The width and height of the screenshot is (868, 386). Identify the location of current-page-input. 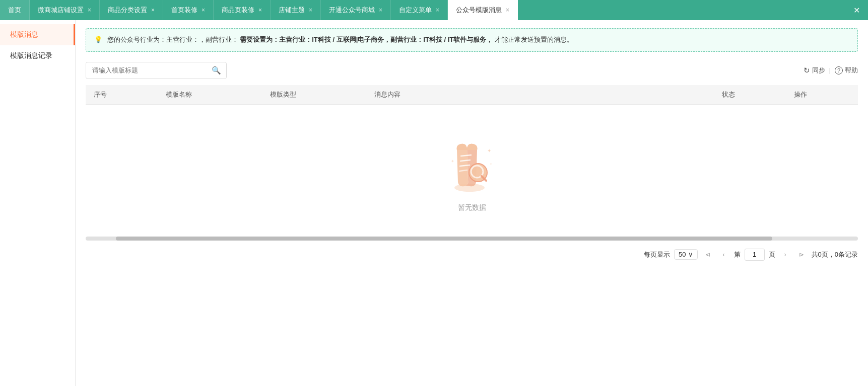
(755, 255).